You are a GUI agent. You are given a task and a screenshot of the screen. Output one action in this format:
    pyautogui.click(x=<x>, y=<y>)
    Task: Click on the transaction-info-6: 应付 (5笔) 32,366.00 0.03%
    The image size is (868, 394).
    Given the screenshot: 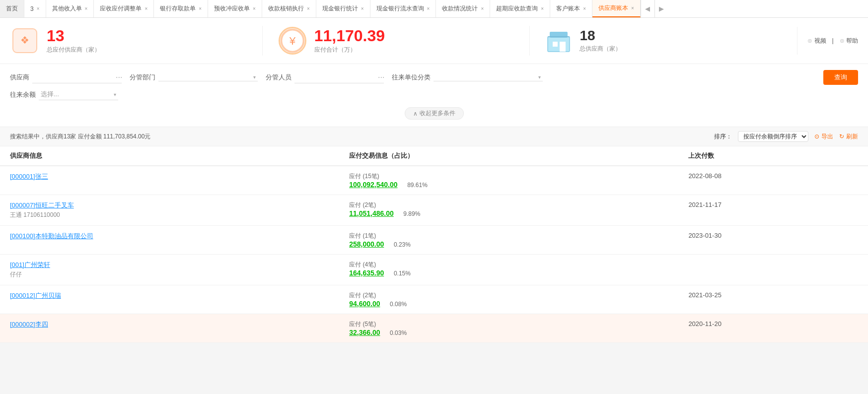 What is the action you would take?
    pyautogui.click(x=518, y=328)
    